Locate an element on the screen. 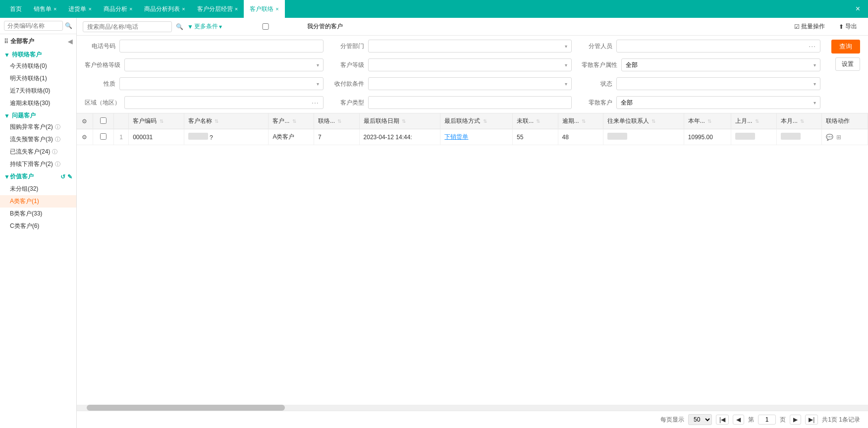 The width and height of the screenshot is (868, 428). contact-count-column-header: 联络... ⇅ is located at coordinates (337, 121).